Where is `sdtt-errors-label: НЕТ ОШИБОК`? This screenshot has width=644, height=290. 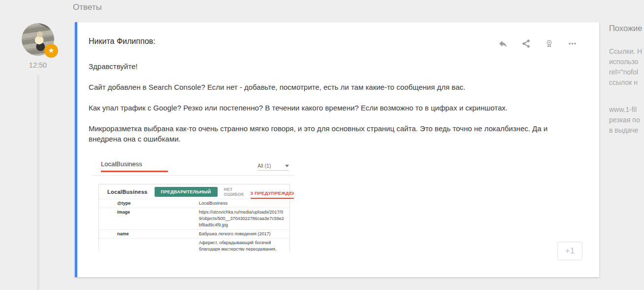
sdtt-errors-label: НЕТ ОШИБОК is located at coordinates (234, 192).